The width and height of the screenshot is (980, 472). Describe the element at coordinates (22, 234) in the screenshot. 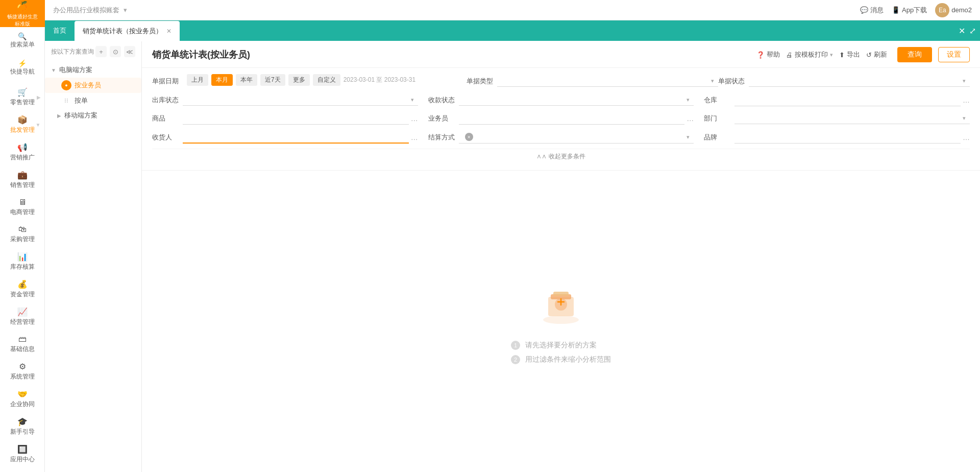

I see `sidebar-item-purchase: 🛍 采购管理` at that location.